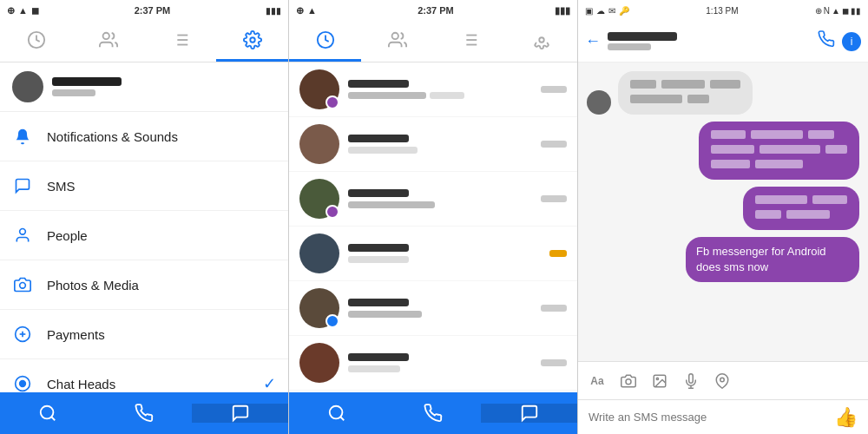 The height and width of the screenshot is (434, 868). I want to click on right-icons-3: ⊕ N ▲ ◼ ▮▮, so click(838, 10).